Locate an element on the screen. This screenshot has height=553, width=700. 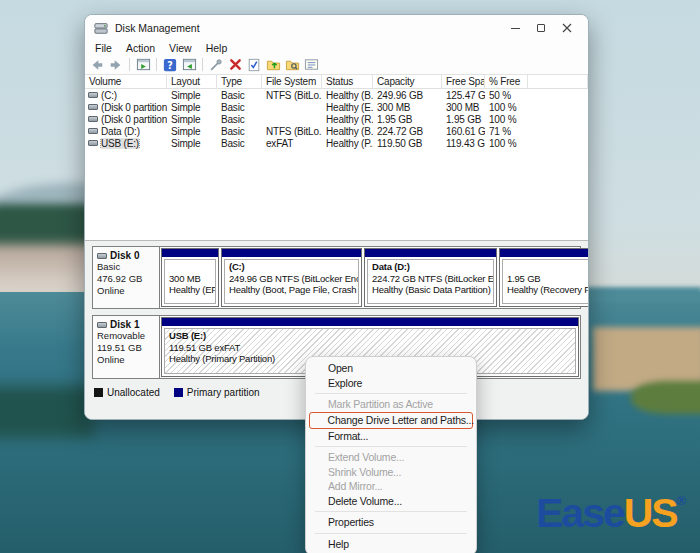
menu-item-change-drive-letter: Change Drive Letter and Paths... is located at coordinates (391, 420).